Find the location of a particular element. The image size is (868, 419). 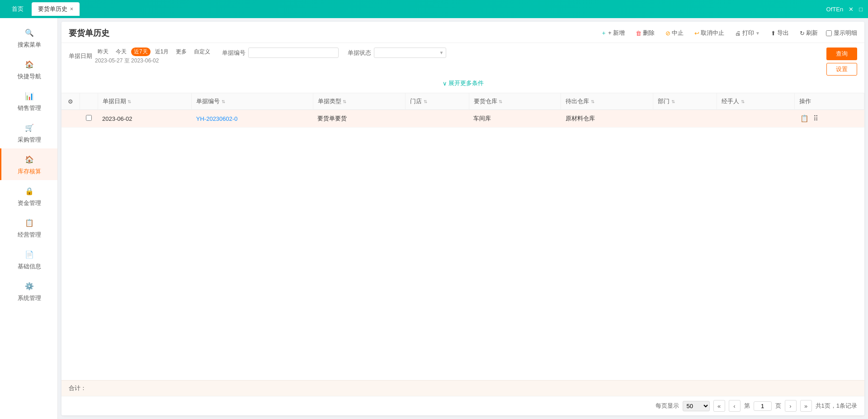

filter-date-label: 单据日期 is located at coordinates (80, 56).